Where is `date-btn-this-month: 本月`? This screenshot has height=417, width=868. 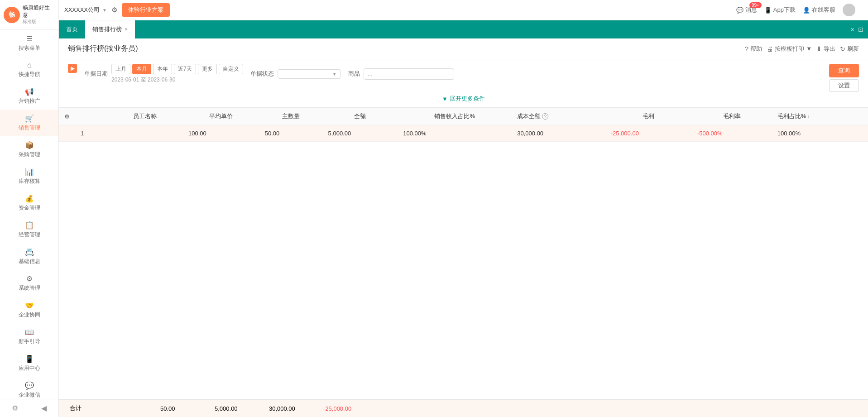
date-btn-this-month: 本月 is located at coordinates (142, 69).